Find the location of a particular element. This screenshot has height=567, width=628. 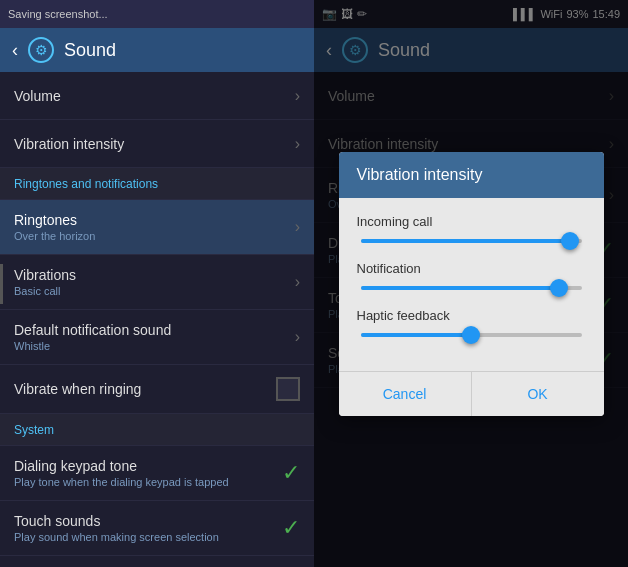

incoming-call-fill is located at coordinates (466, 241).